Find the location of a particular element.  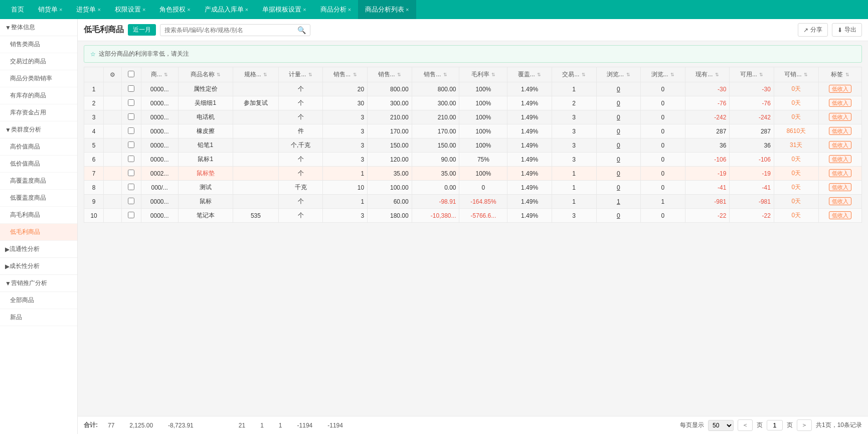

select-all-checkbox is located at coordinates (131, 74).